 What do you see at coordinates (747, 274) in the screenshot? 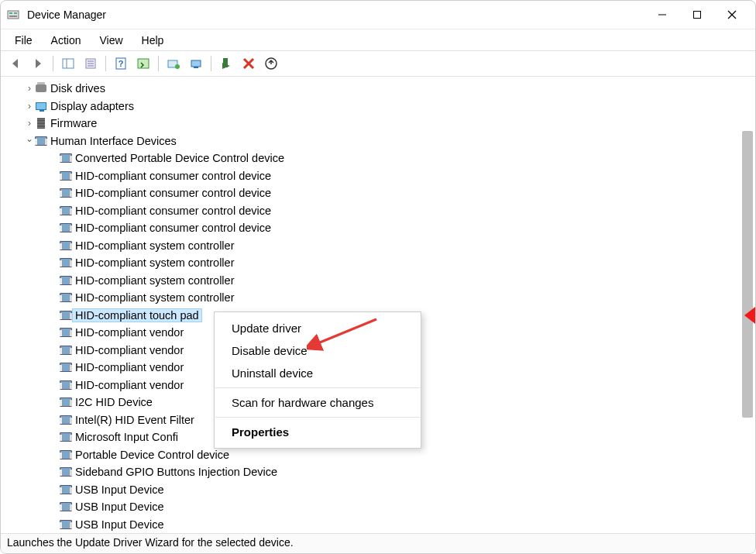
I see `vertical-scrollbar` at bounding box center [747, 274].